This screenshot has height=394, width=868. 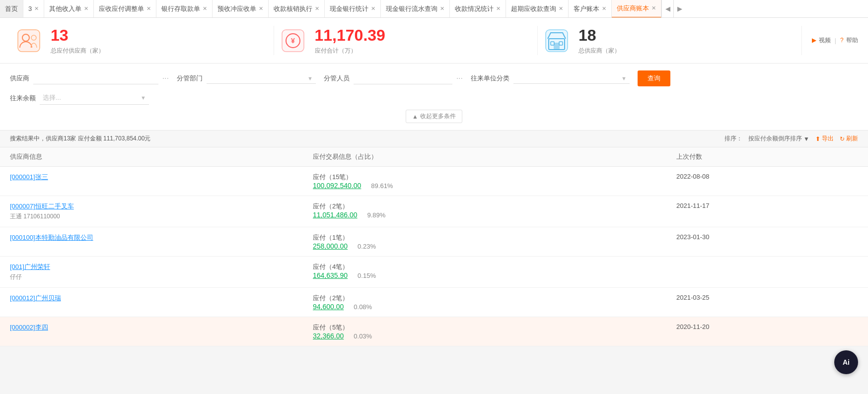 What do you see at coordinates (66, 9) in the screenshot?
I see `nav-tab-other-income-label: 其他收入单` at bounding box center [66, 9].